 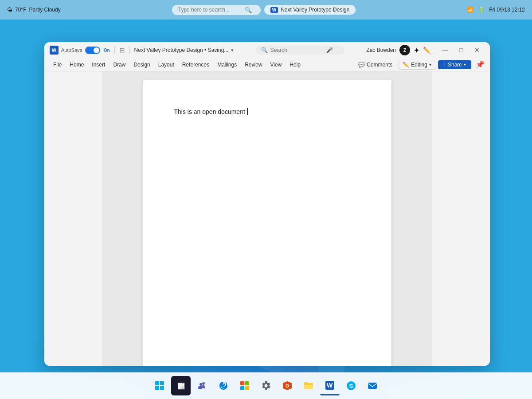 What do you see at coordinates (496, 10) in the screenshot?
I see `top-bar-right: 📶 🔋 Fri 09/13 12:12` at bounding box center [496, 10].